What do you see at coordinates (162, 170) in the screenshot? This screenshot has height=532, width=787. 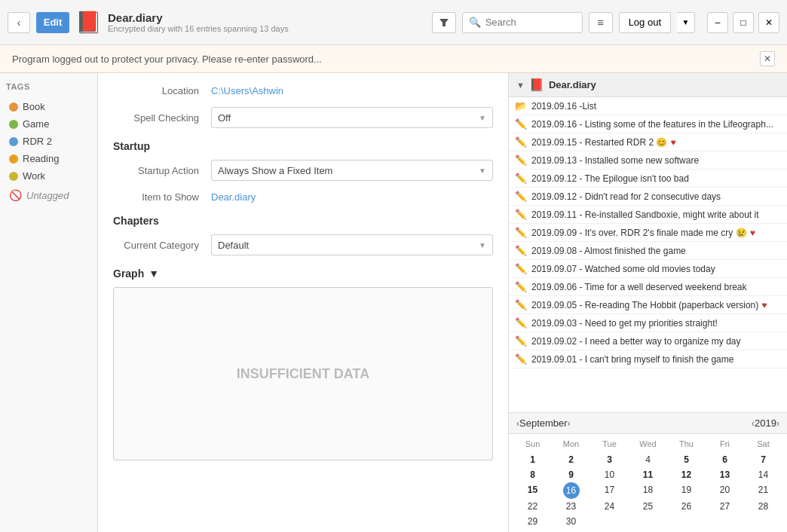 I see `startup-action-label: Startup Action` at bounding box center [162, 170].